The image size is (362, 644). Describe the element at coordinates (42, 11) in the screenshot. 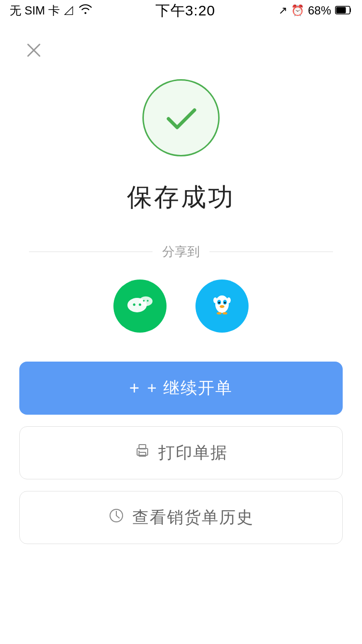

I see `no-sim-label: 无 SIM 卡 ⊿` at that location.